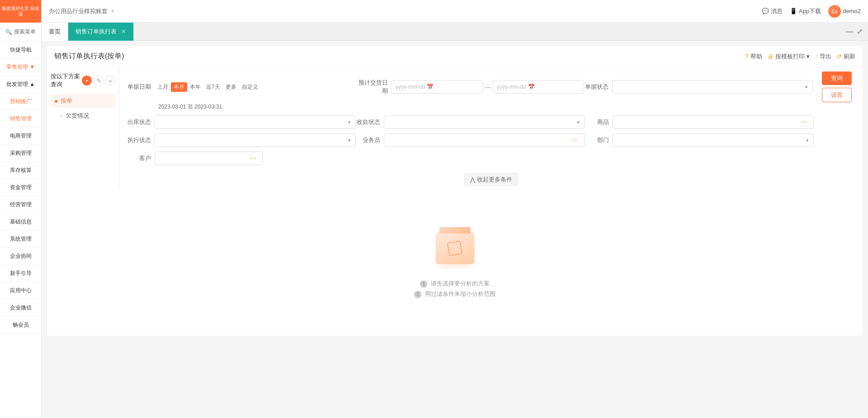 This screenshot has width=868, height=418. I want to click on download-icon: 📱, so click(793, 11).